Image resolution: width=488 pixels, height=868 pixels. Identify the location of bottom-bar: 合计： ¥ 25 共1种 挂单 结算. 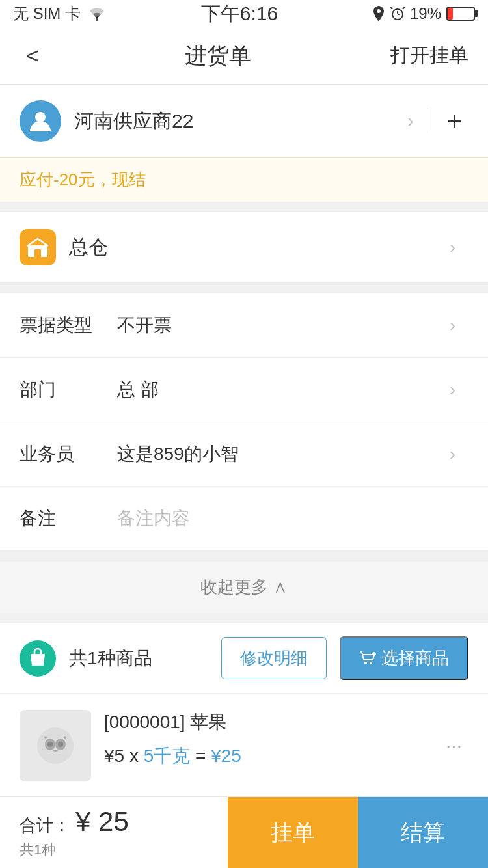
(244, 832).